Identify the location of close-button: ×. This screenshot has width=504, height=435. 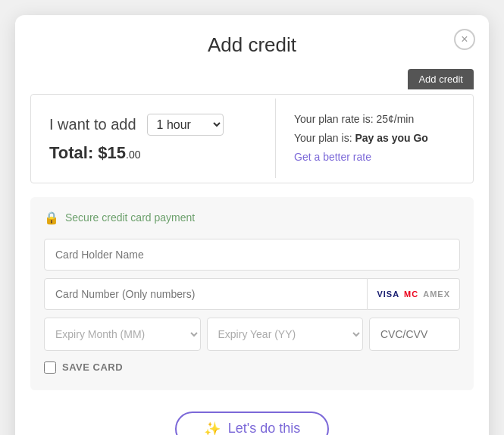
(465, 39).